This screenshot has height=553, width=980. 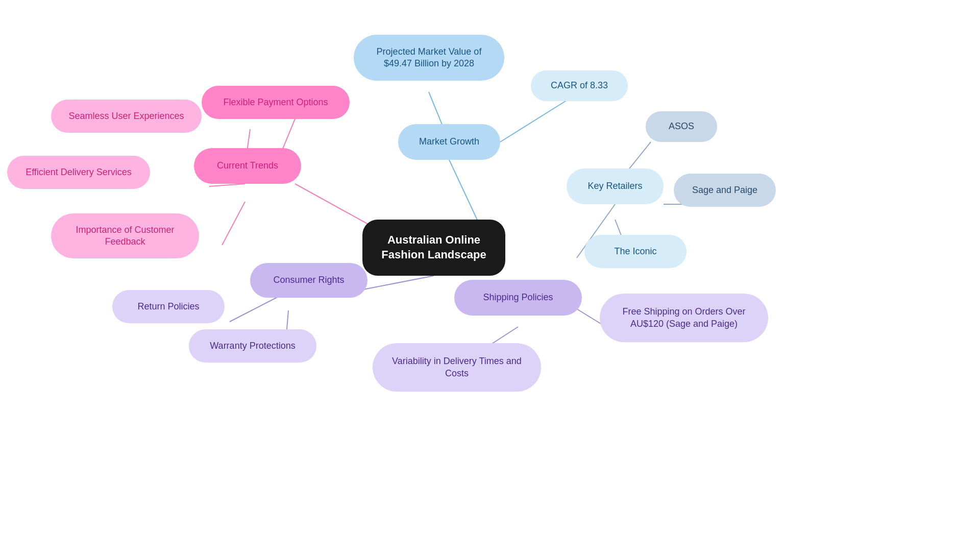 I want to click on variability-node: Variability in Delivery Times and Costs, so click(x=457, y=368).